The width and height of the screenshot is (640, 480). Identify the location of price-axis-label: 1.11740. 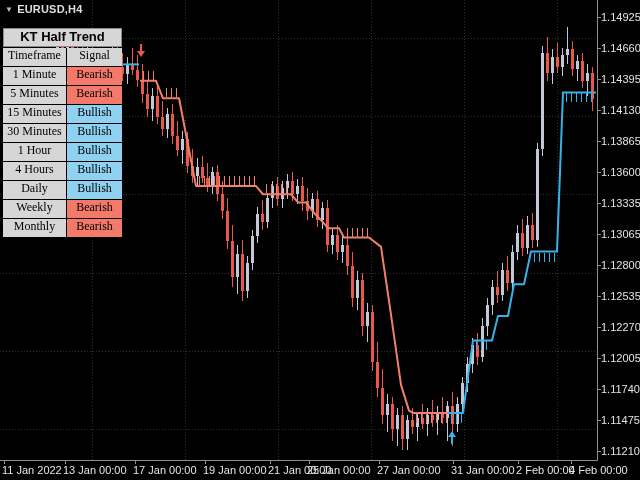
(620, 389).